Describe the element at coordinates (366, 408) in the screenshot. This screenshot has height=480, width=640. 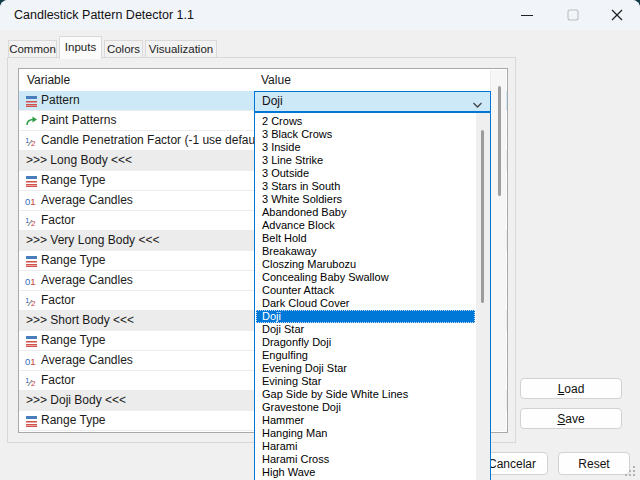
I see `dropdown-item: Gravestone Doji` at that location.